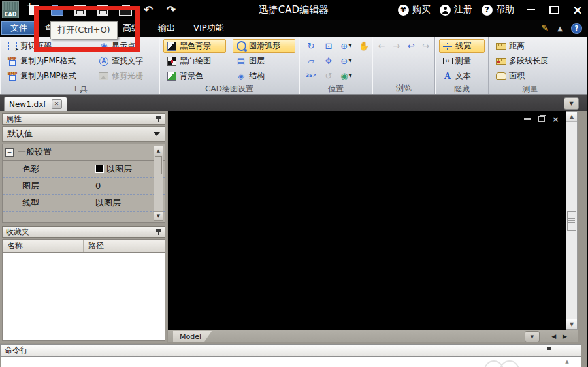 This screenshot has height=367, width=588. I want to click on background-color-button: 背景色, so click(195, 76).